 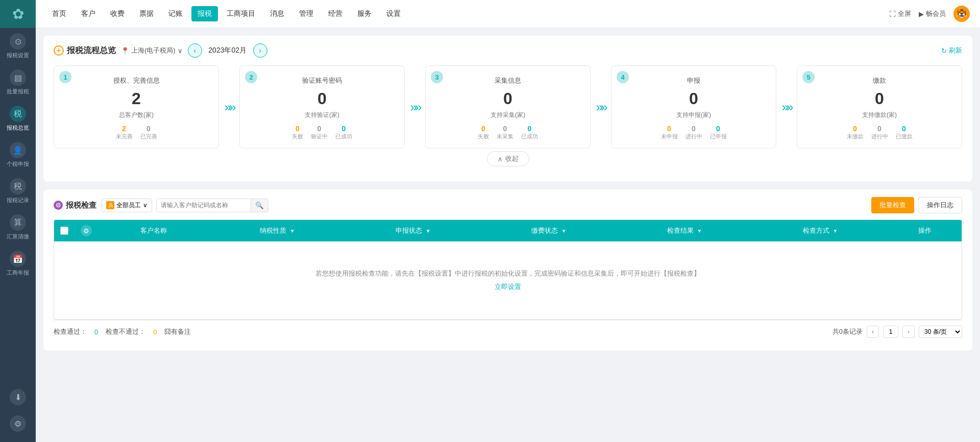 What do you see at coordinates (292, 231) in the screenshot?
I see `filter-icon-tax: ▼` at bounding box center [292, 231].